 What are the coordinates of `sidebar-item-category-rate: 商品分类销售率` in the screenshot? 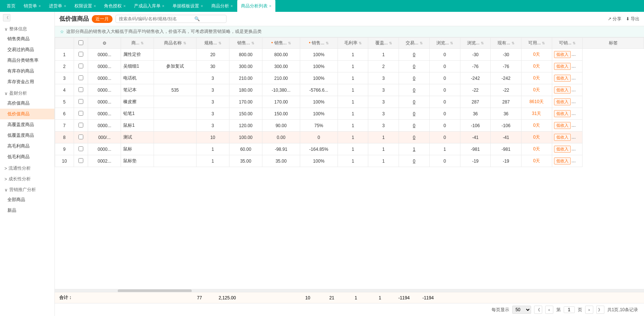 It's located at (27, 61).